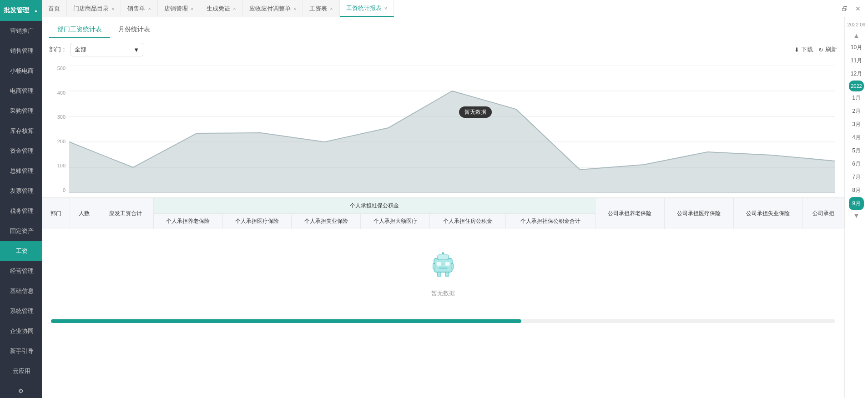  What do you see at coordinates (856, 98) in the screenshot?
I see `date-month-1月: 1月` at bounding box center [856, 98].